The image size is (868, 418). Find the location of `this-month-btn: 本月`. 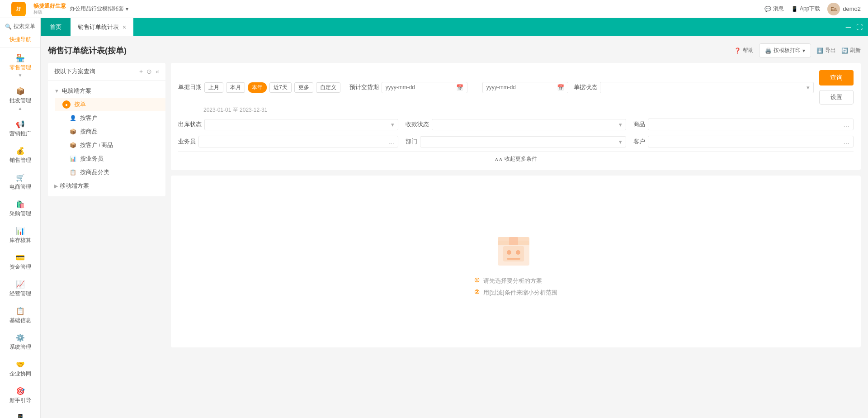

this-month-btn: 本月 is located at coordinates (236, 88).